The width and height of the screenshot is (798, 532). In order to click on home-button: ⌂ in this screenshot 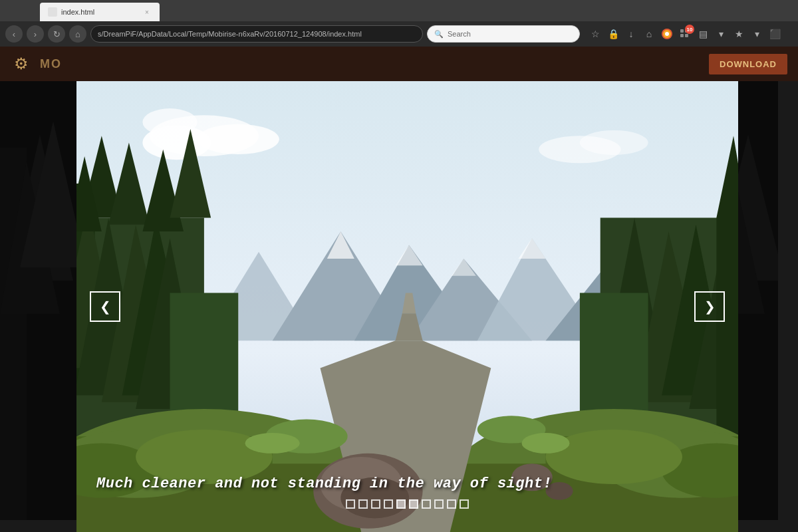, I will do `click(78, 34)`.